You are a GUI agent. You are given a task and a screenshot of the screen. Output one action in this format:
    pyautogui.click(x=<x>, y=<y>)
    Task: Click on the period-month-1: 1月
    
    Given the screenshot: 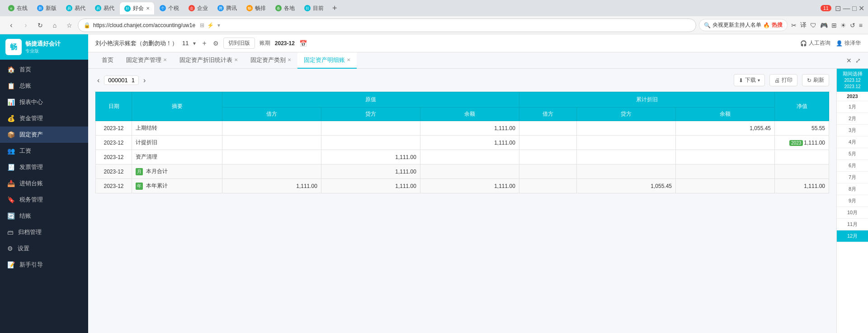 What is the action you would take?
    pyautogui.click(x=853, y=107)
    